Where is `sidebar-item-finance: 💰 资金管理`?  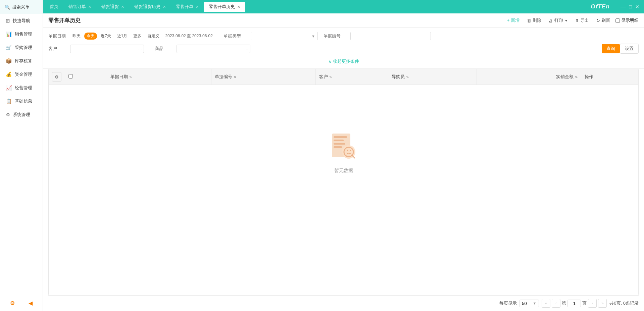 sidebar-item-finance: 💰 资金管理 is located at coordinates (21, 74).